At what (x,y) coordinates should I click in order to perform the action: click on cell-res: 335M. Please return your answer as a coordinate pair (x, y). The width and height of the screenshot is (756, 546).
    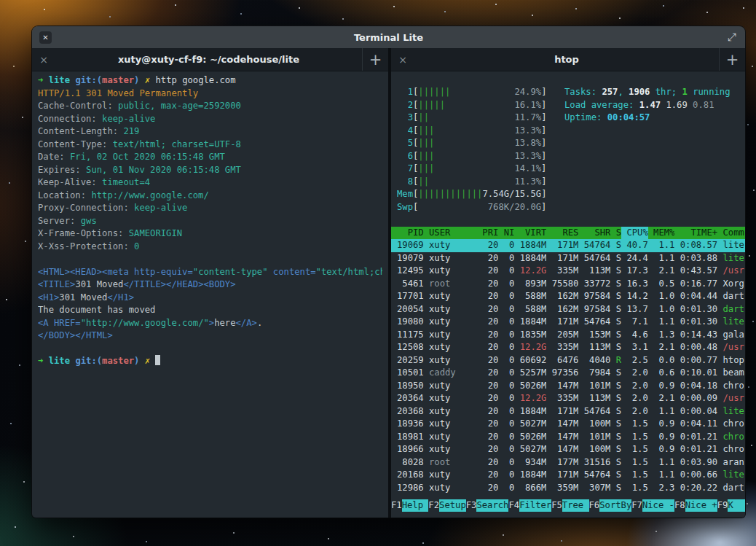
    Looking at the image, I should click on (562, 399).